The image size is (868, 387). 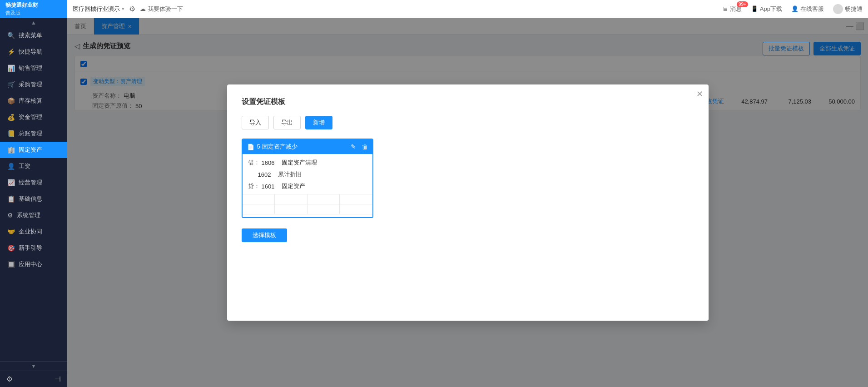 What do you see at coordinates (34, 84) in the screenshot?
I see `sidebar-item-purchase: 🛒 采购管理` at bounding box center [34, 84].